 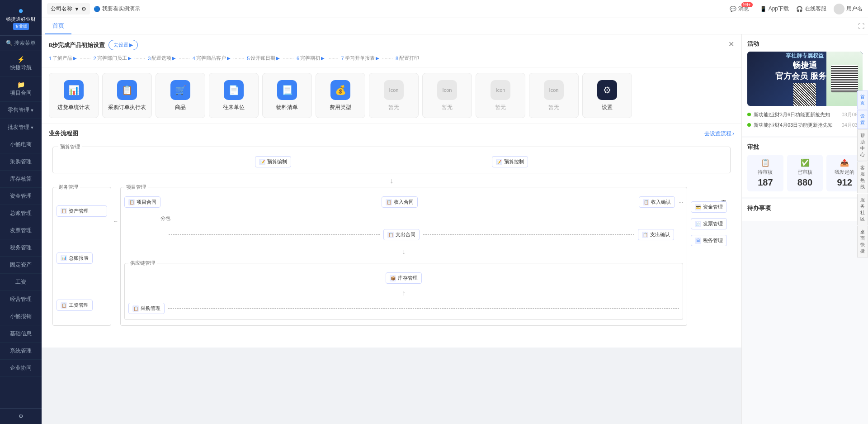 I want to click on icon-card-empty-1: Icon 暂无, so click(x=394, y=95).